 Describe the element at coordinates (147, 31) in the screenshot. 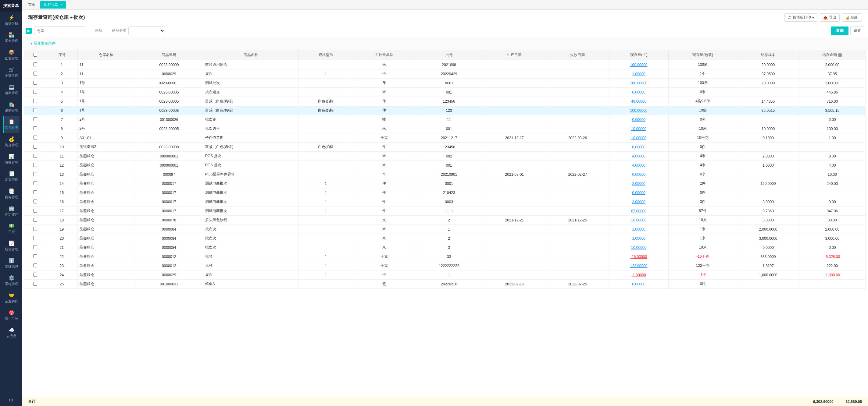

I see `category-select` at that location.